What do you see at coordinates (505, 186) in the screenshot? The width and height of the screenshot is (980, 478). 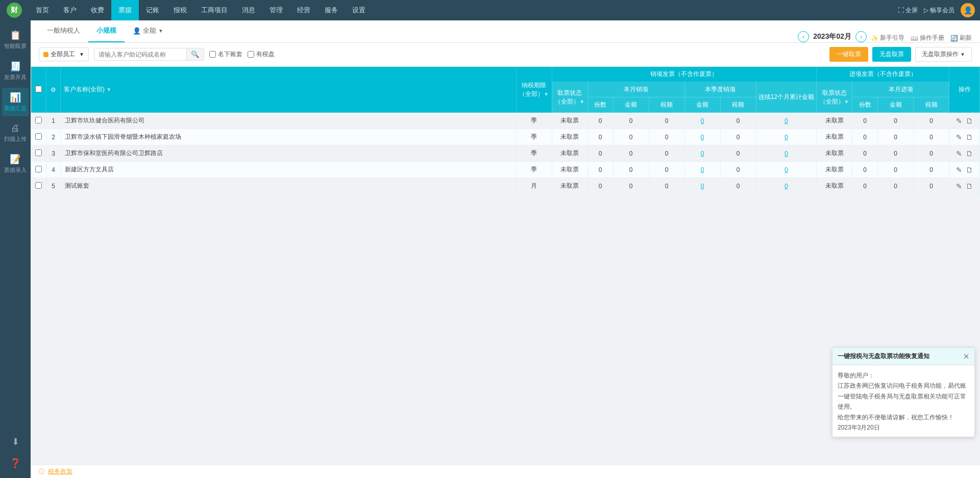 I see `table-row: 5 测试账套 月 未取票 0 0 0 0 0 0 未取票 0 0 0 ✎ 🗋` at bounding box center [505, 186].